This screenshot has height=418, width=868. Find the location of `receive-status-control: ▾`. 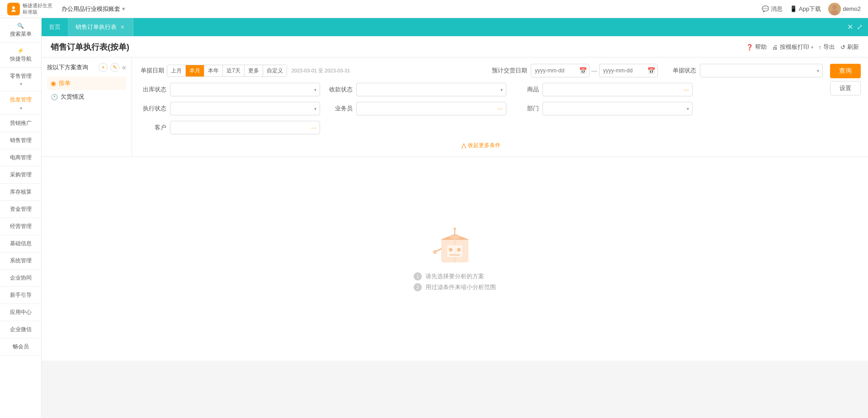

receive-status-control: ▾ is located at coordinates (431, 90).